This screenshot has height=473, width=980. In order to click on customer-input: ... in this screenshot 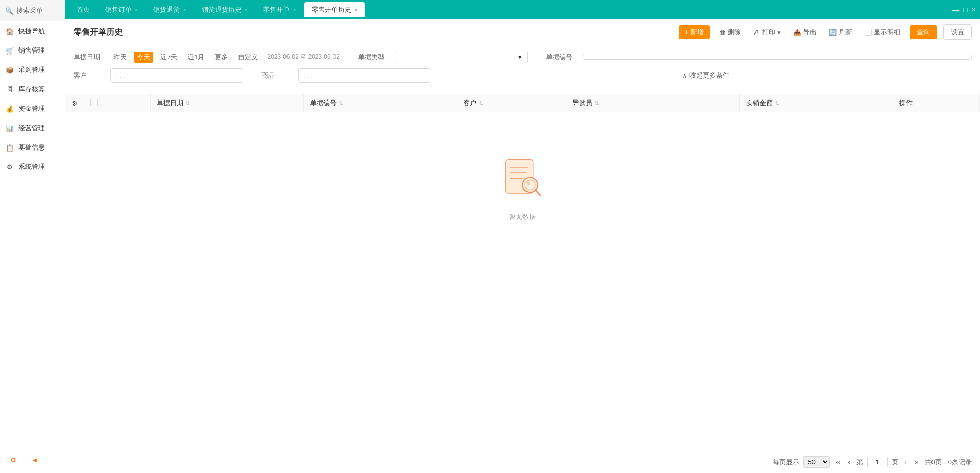, I will do `click(177, 76)`.